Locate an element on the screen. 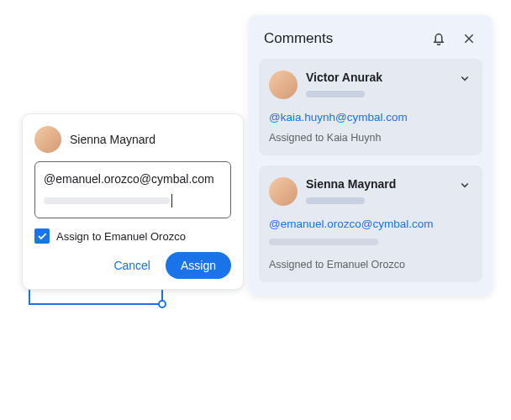  close-icon is located at coordinates (469, 39).